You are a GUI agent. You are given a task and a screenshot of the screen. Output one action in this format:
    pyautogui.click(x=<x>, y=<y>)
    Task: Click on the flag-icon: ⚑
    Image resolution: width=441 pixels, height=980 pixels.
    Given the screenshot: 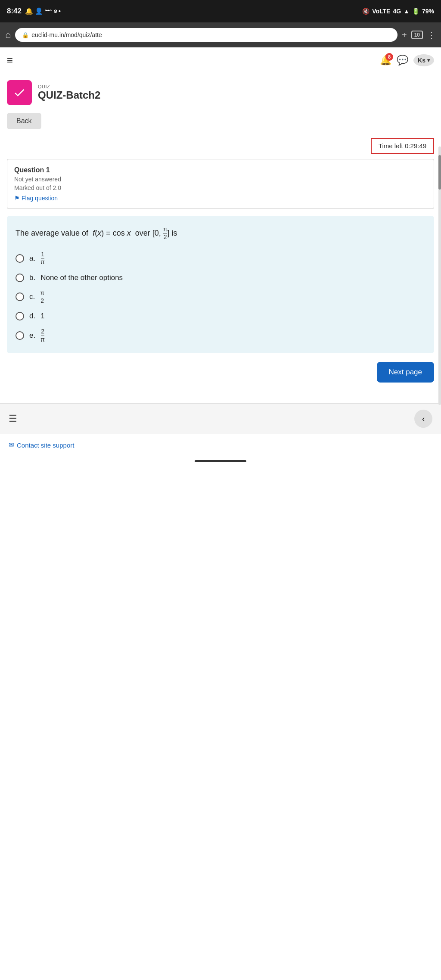 What is the action you would take?
    pyautogui.click(x=17, y=198)
    